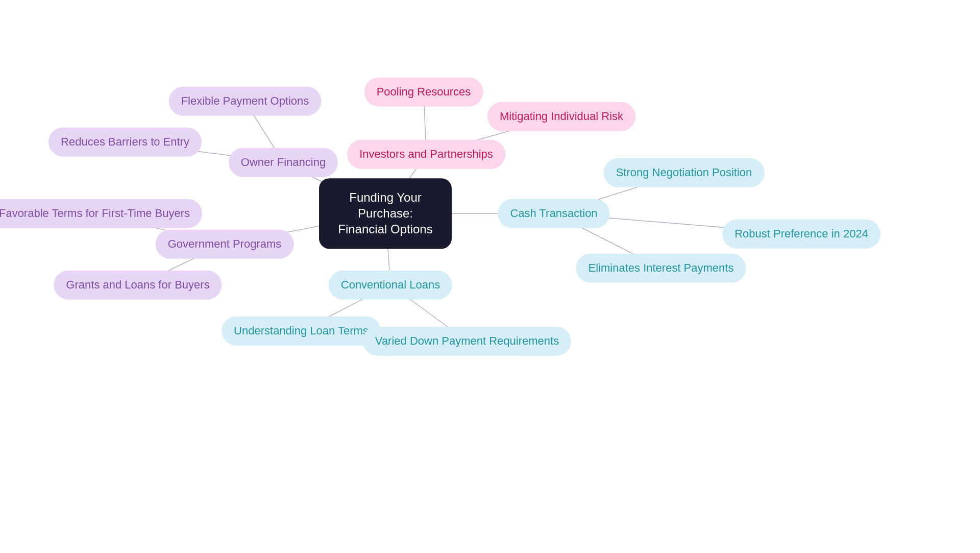 The image size is (980, 553). What do you see at coordinates (245, 101) in the screenshot?
I see `node-label-flexible-payment: Flexible Payment Options` at bounding box center [245, 101].